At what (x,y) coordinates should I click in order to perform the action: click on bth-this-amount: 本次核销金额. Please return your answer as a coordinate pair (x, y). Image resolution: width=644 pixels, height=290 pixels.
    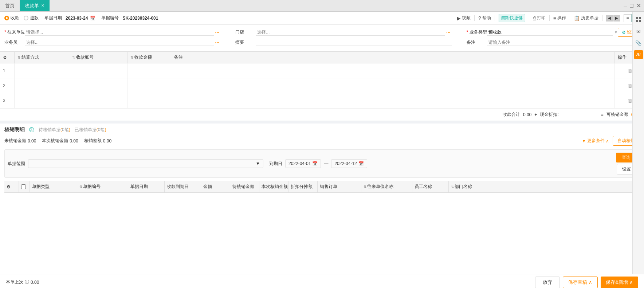
    Looking at the image, I should click on (274, 187).